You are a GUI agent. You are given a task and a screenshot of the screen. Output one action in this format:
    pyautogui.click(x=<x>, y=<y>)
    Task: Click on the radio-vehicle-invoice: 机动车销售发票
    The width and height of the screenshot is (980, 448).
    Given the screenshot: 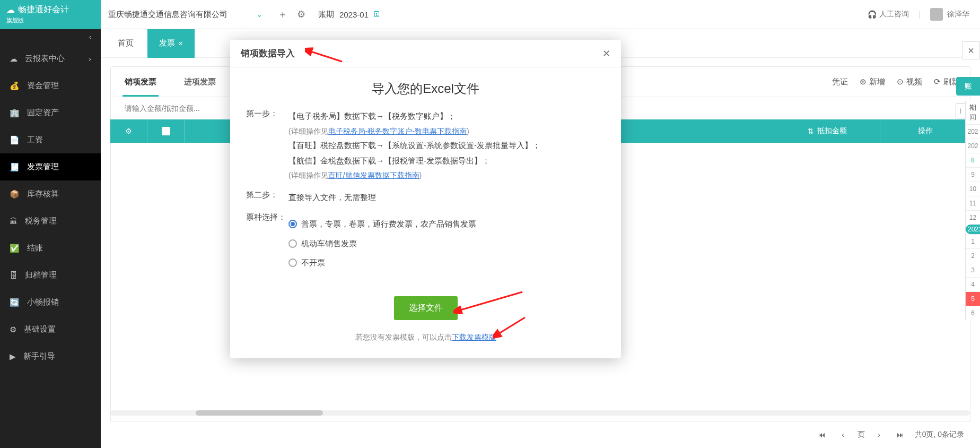 What is the action you would take?
    pyautogui.click(x=447, y=244)
    